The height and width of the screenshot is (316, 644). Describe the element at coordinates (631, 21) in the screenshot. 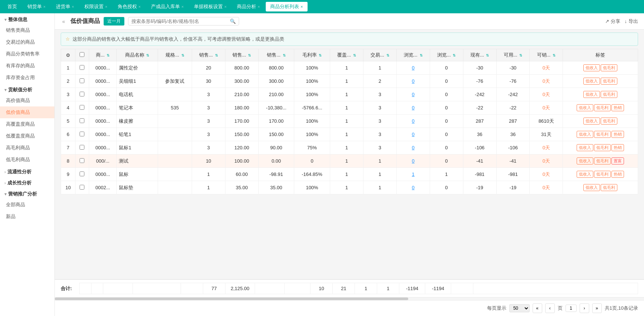

I see `export-button: ↓ 导出` at that location.